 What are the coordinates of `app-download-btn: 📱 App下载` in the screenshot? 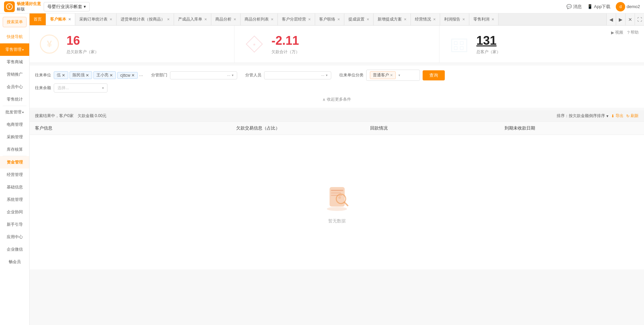 It's located at (599, 7).